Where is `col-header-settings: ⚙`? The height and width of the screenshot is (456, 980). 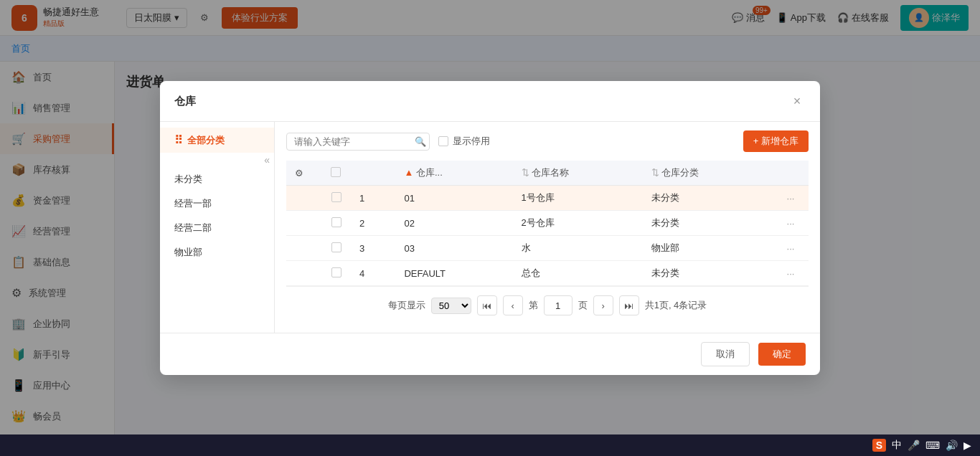
col-header-settings: ⚙ is located at coordinates (304, 174).